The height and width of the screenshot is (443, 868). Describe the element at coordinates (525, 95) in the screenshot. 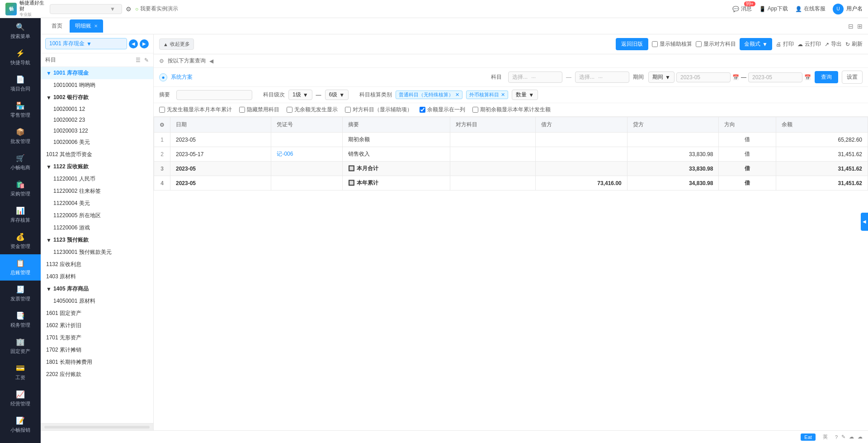

I see `qty-select: 数量 ▼` at that location.